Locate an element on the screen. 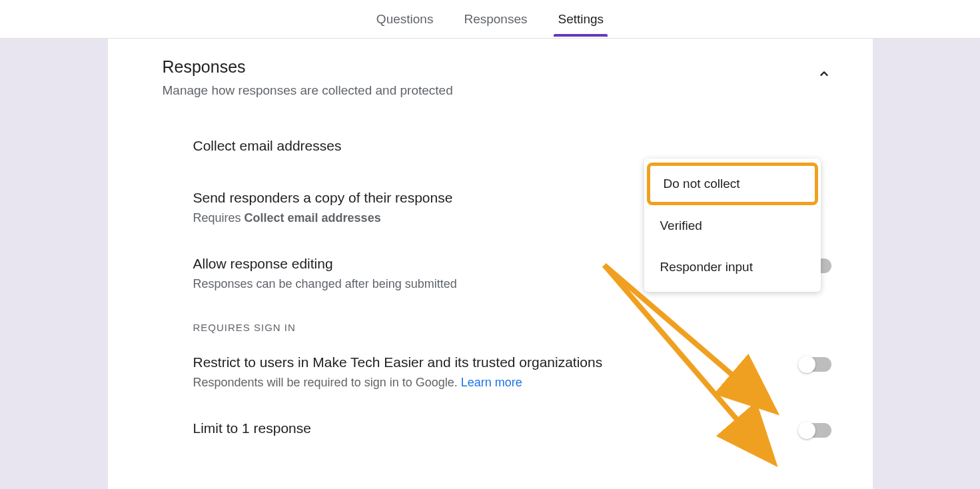  setting-collect-email-text: Collect email addresses is located at coordinates (512, 149).